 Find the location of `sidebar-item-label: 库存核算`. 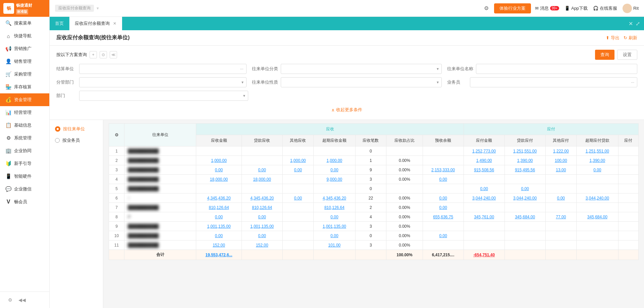

sidebar-item-label: 库存核算 is located at coordinates (23, 87).